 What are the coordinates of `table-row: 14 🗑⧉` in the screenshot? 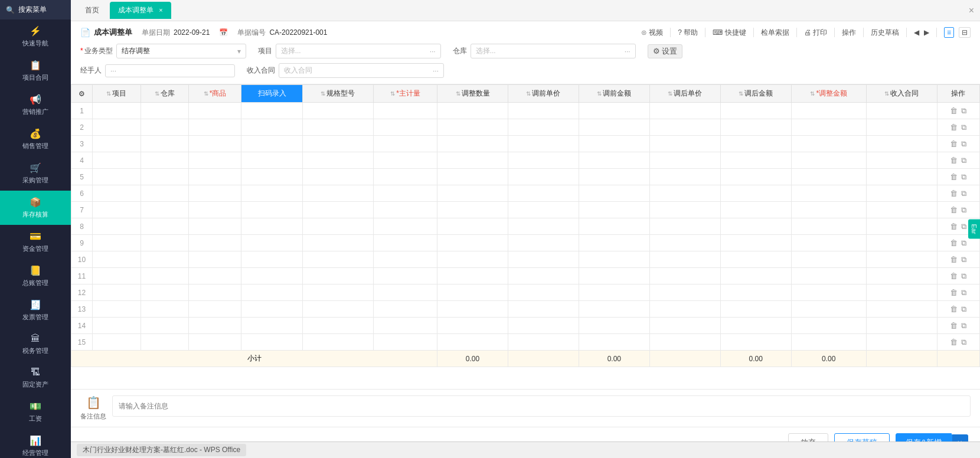 It's located at (525, 326).